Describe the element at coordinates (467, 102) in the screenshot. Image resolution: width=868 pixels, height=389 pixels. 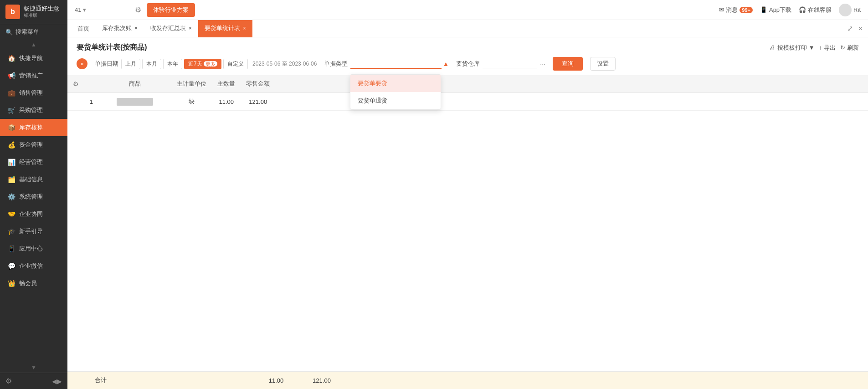
I see `table-body: 1 ████ ██ 块 11.00 121.00` at that location.